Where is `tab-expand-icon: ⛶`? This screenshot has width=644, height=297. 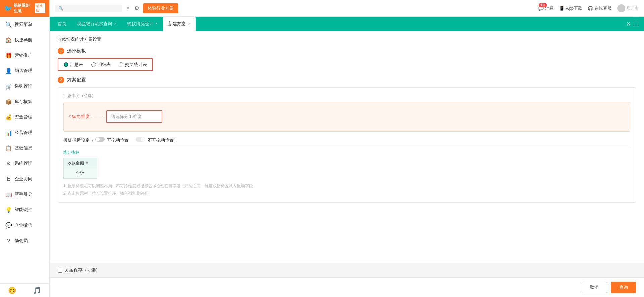
tab-expand-icon: ⛶ is located at coordinates (636, 24).